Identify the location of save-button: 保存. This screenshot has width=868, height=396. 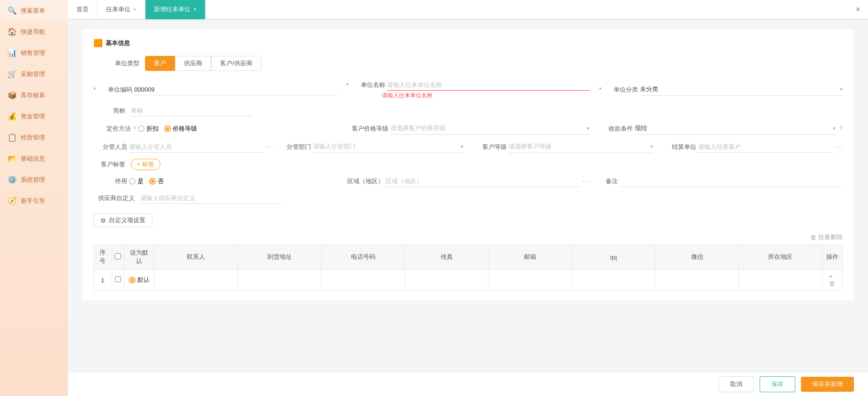
(777, 384).